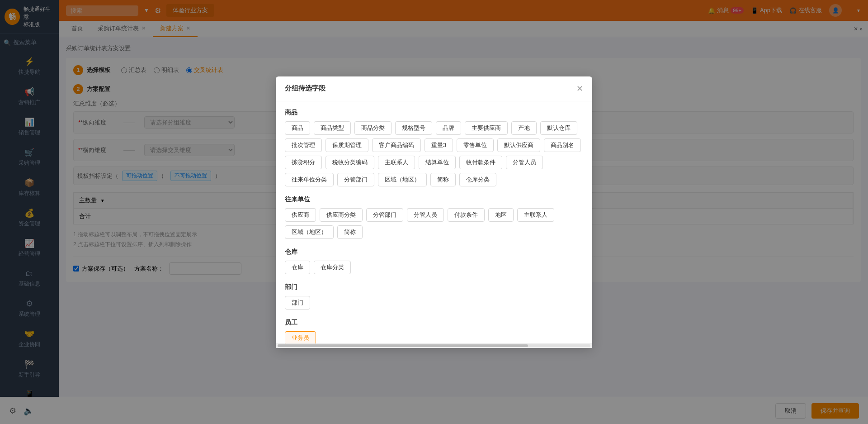 This screenshot has width=868, height=424. I want to click on field-tag-main-supplier: 主要供应商, so click(486, 128).